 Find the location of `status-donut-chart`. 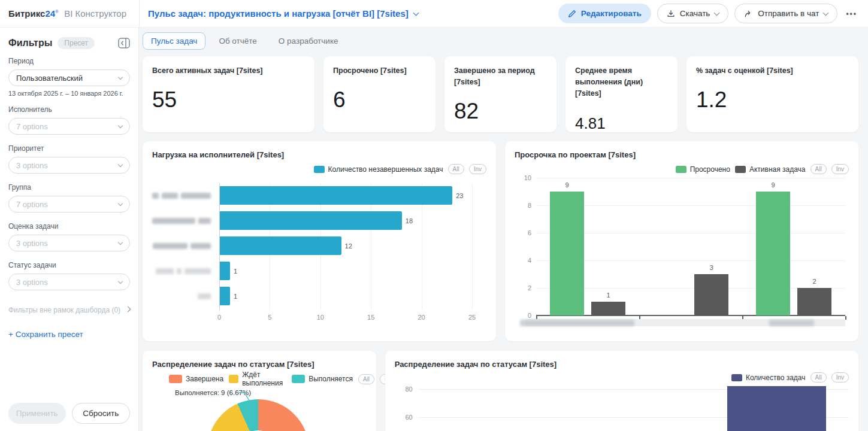

status-donut-chart is located at coordinates (258, 415).